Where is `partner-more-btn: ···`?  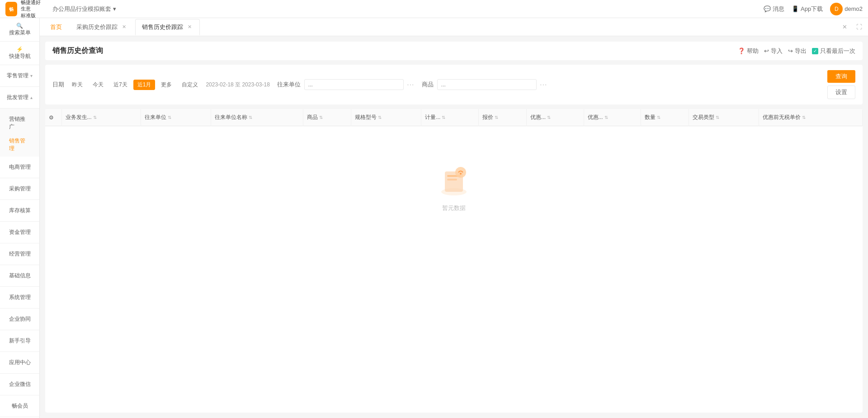 partner-more-btn: ··· is located at coordinates (411, 85).